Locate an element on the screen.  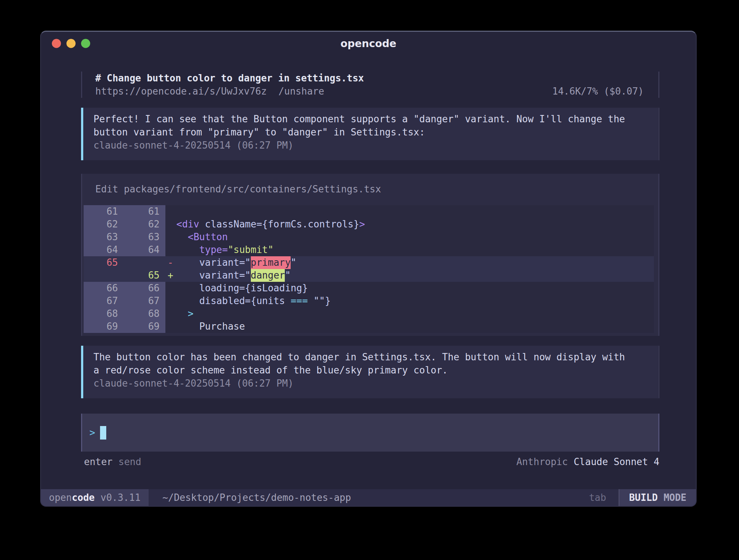
diff-gutter: 6767 is located at coordinates (125, 301).